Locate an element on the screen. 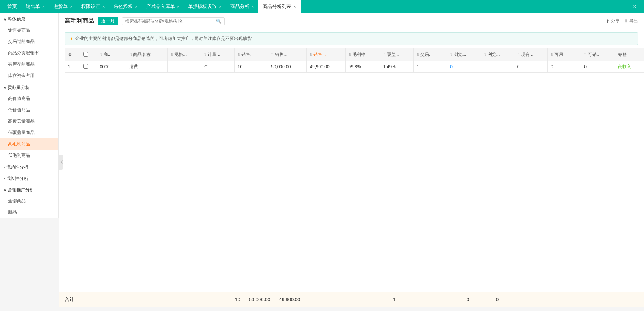 This screenshot has width=644, height=311. th-sales-profit: ⇅销售... is located at coordinates (326, 55).